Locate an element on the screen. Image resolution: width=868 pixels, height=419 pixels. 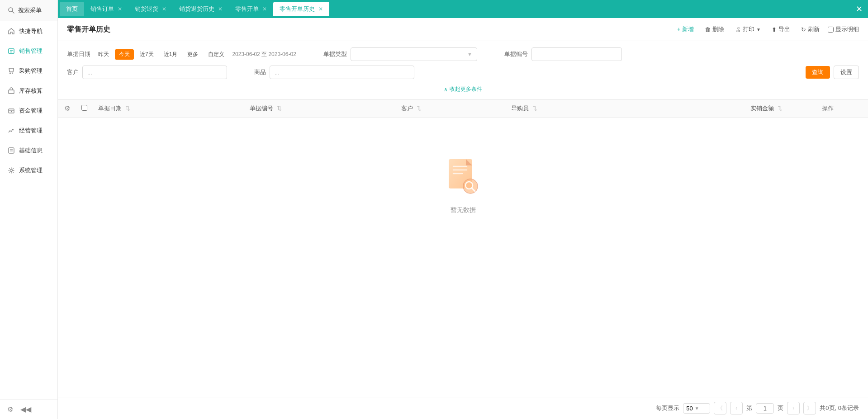
th-checkbox is located at coordinates (84, 108).